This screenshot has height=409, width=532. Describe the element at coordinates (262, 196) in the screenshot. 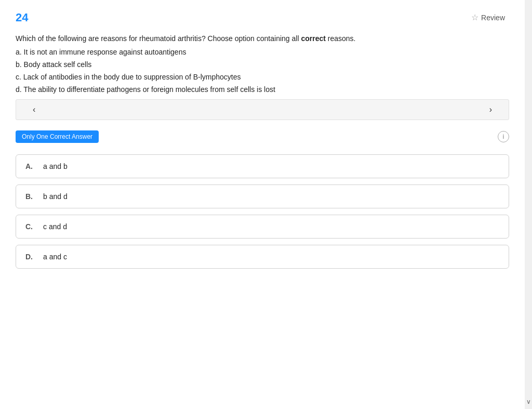

I see `answer-option-b: B. b and d` at that location.